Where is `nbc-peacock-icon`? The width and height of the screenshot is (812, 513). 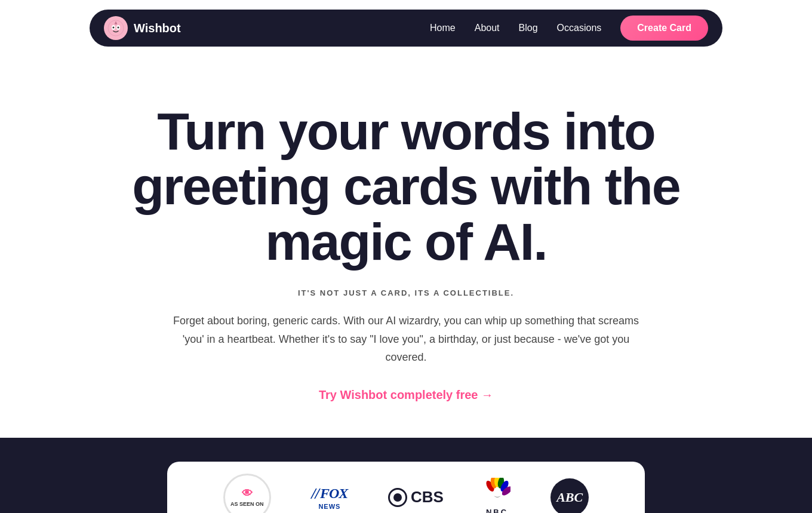
nbc-peacock-icon is located at coordinates (497, 492).